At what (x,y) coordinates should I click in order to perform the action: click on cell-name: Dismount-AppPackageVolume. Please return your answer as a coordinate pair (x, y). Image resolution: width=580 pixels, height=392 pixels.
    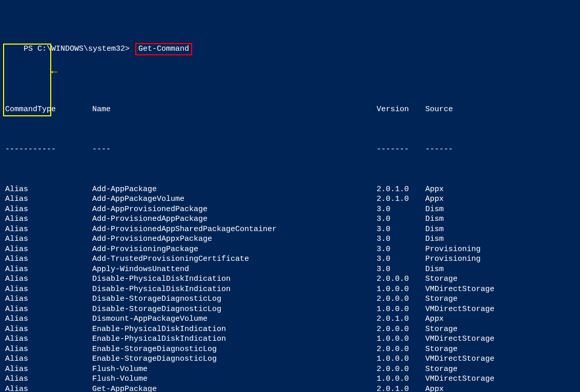
    Looking at the image, I should click on (235, 319).